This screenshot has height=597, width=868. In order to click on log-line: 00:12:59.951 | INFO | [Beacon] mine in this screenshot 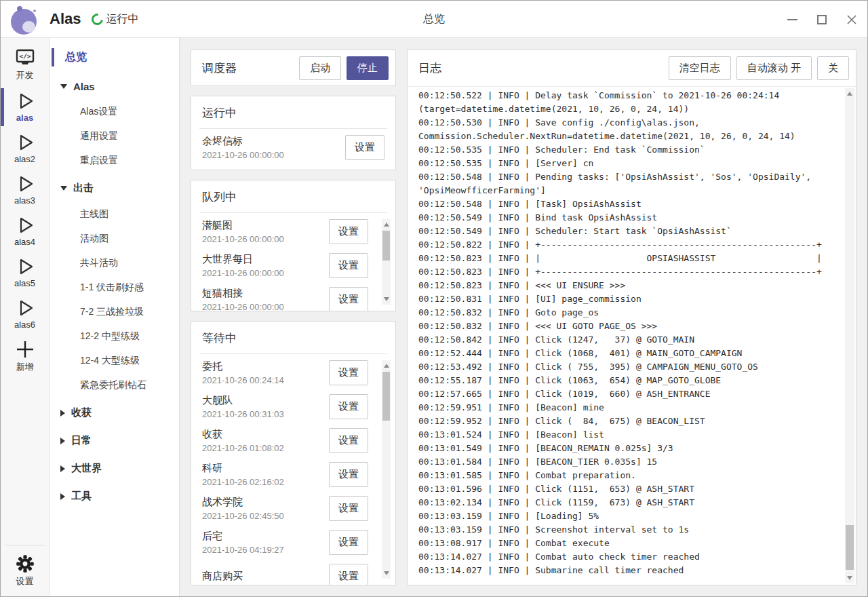, I will do `click(631, 408)`.